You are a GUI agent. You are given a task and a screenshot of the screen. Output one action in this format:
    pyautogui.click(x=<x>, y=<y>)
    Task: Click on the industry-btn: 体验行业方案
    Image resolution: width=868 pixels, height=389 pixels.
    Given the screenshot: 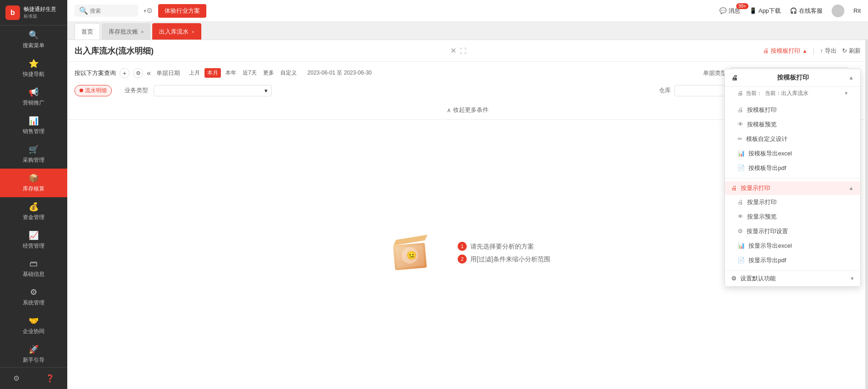 What is the action you would take?
    pyautogui.click(x=182, y=11)
    